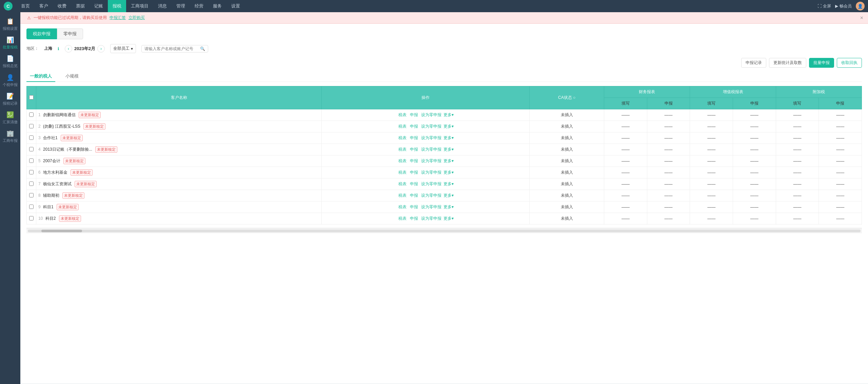 The height and width of the screenshot is (384, 868). Describe the element at coordinates (80, 6) in the screenshot. I see `nav-invoice: 票据` at that location.